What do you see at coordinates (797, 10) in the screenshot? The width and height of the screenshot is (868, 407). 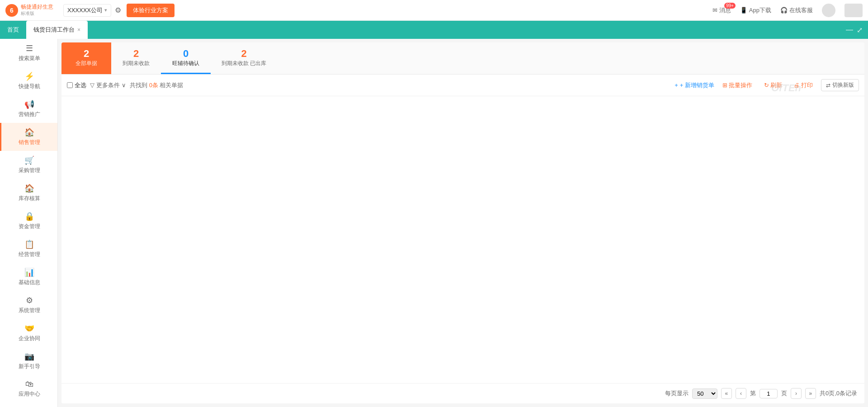 I see `online-service-item: 🎧 在线客服` at bounding box center [797, 10].